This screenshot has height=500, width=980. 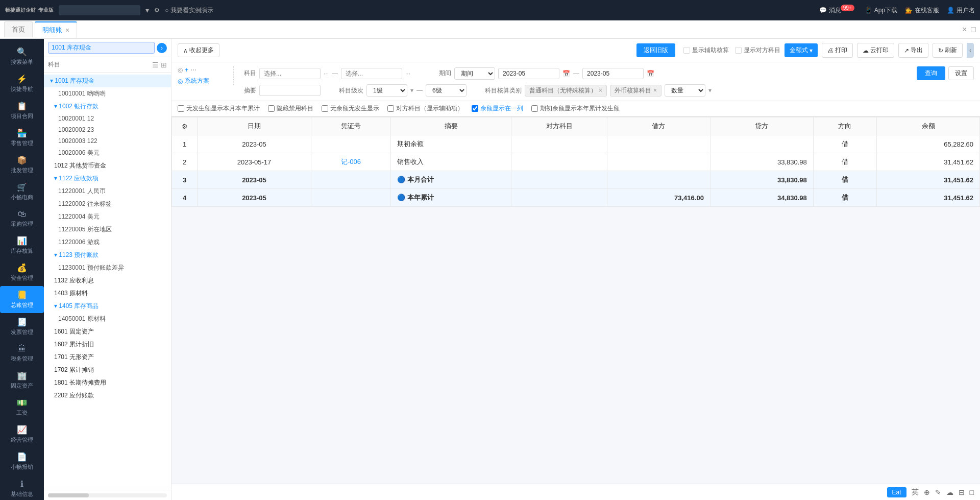 What do you see at coordinates (147, 10) in the screenshot?
I see `search-dropdown-icon: ▾` at bounding box center [147, 10].